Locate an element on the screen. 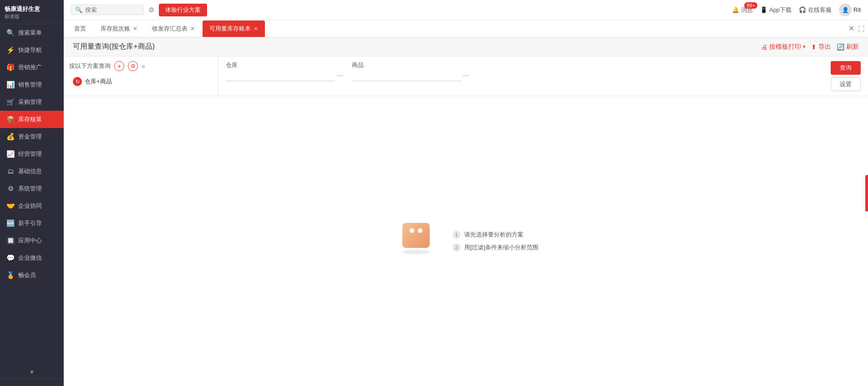  tab-bar: 首页 库存批次账 ✕ 收发存汇总表 ✕ 可用量库存账本 ✕ ✕ ⛶ is located at coordinates (466, 29).